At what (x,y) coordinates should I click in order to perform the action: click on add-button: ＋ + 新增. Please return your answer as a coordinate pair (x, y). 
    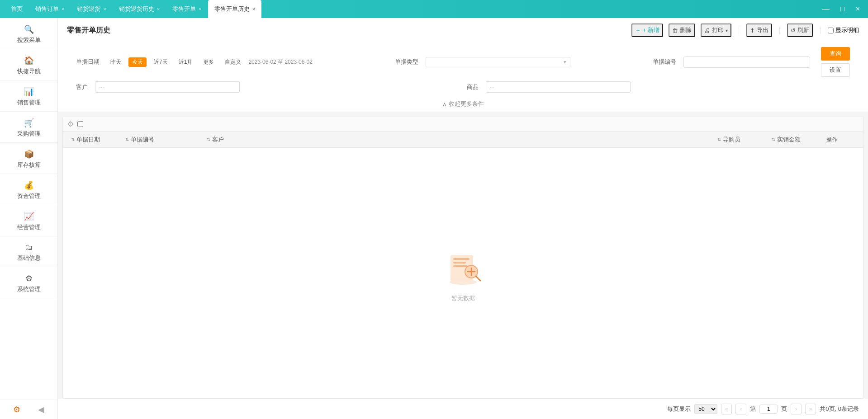
    Looking at the image, I should click on (647, 30).